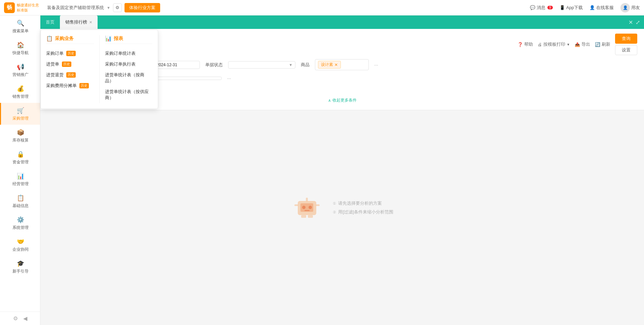 The height and width of the screenshot is (325, 644). What do you see at coordinates (568, 44) in the screenshot?
I see `print-dropdown-icon: ▼` at bounding box center [568, 44].